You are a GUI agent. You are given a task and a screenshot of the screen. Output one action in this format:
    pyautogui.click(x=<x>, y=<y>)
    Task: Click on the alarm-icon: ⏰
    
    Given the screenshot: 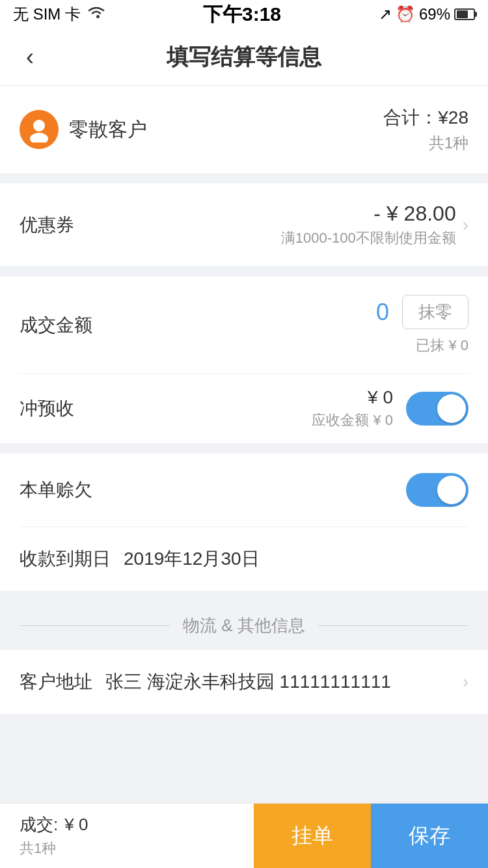 What is the action you would take?
    pyautogui.click(x=405, y=14)
    